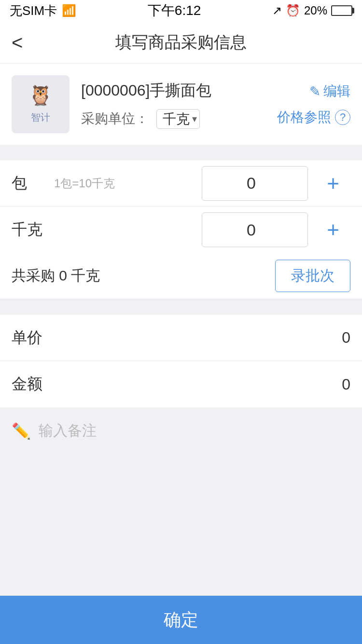 The height and width of the screenshot is (644, 362). What do you see at coordinates (181, 503) in the screenshot?
I see `bottom-spacer` at bounding box center [181, 503].